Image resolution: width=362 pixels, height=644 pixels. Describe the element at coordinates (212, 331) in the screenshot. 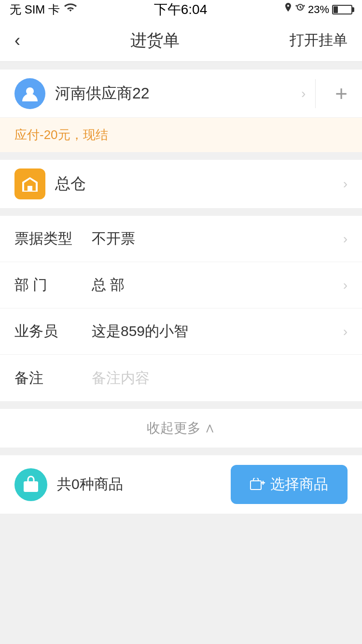

I see `salesperson-value: 这是859的小智` at that location.